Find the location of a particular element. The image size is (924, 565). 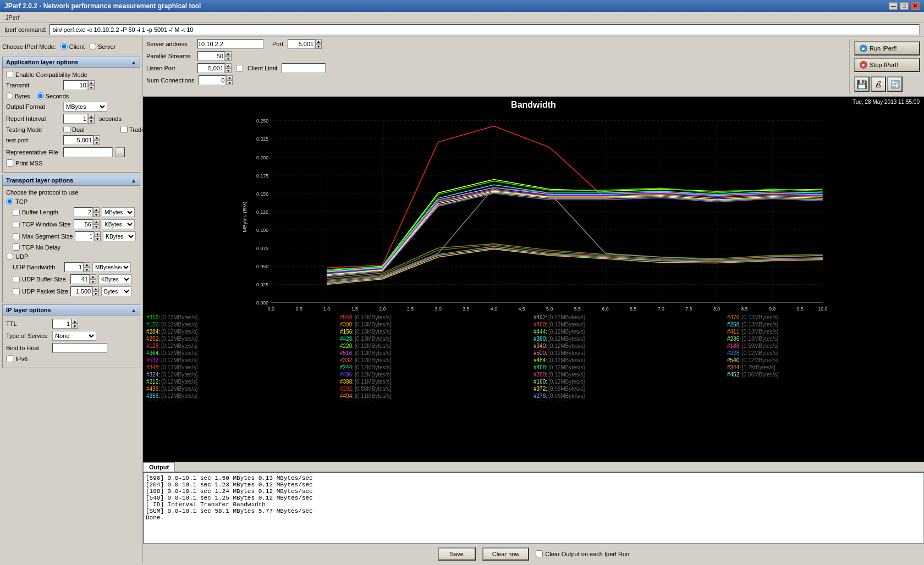

buffer-length-input is located at coordinates (84, 212).